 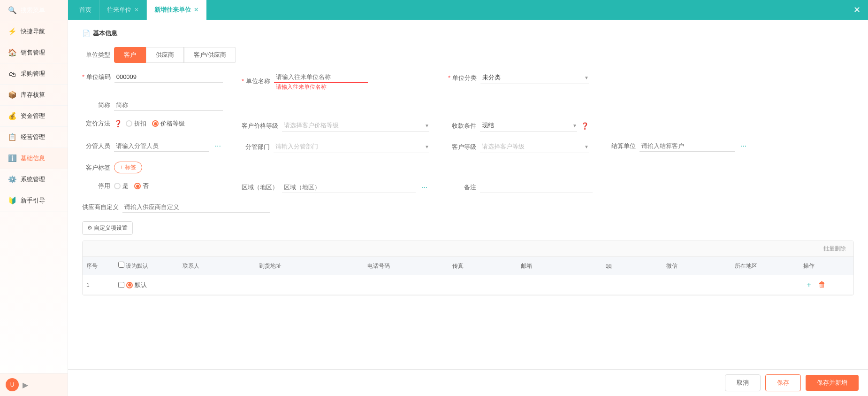 I want to click on row-contact, so click(x=217, y=285).